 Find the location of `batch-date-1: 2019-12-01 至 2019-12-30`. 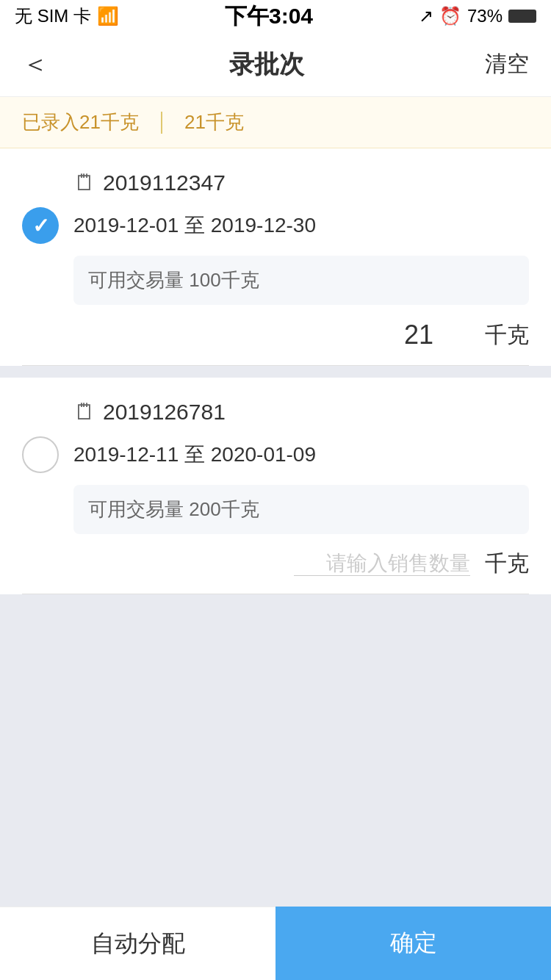

batch-date-1: 2019-12-01 至 2019-12-30 is located at coordinates (195, 226).